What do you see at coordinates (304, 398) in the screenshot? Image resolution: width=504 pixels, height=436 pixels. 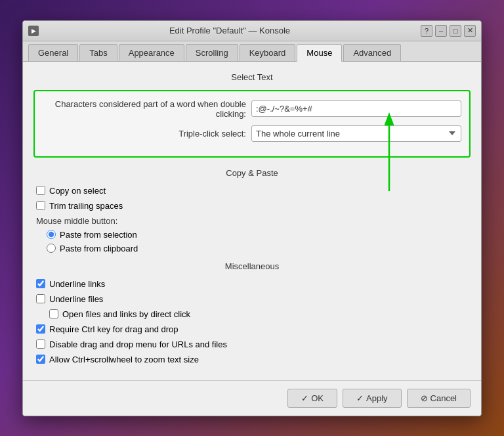 I see `ok-checkmark-icon: ✓` at bounding box center [304, 398].